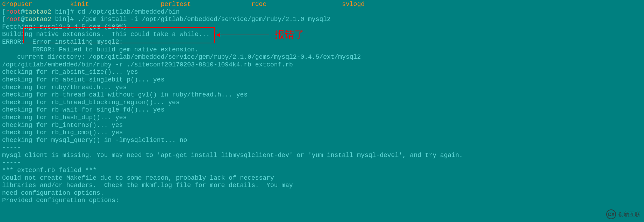  Describe the element at coordinates (322, 103) in the screenshot. I see `output-line: checking for rb_thread_blocking_region()…` at that location.